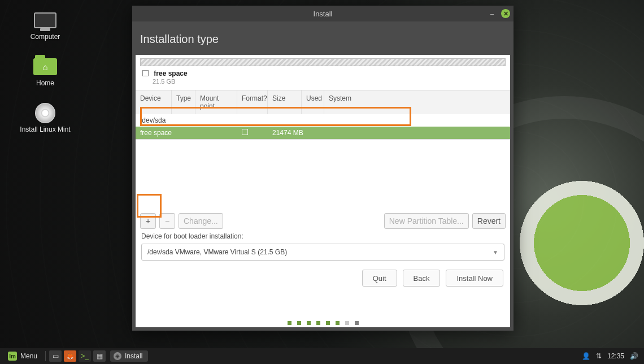 The height and width of the screenshot is (364, 644). I want to click on col-used: Used, so click(313, 102).